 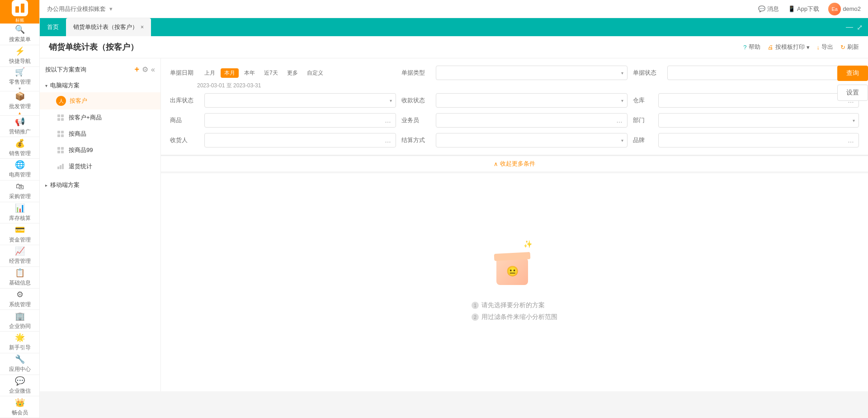 What do you see at coordinates (788, 47) in the screenshot?
I see `print-button: 🖨 按模板打印 ▾` at bounding box center [788, 47].